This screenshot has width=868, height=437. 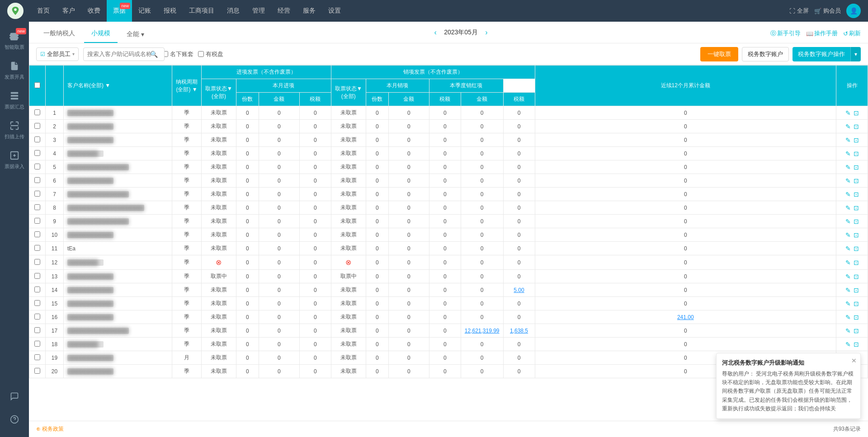 I want to click on search-button: 🔍, so click(x=154, y=54).